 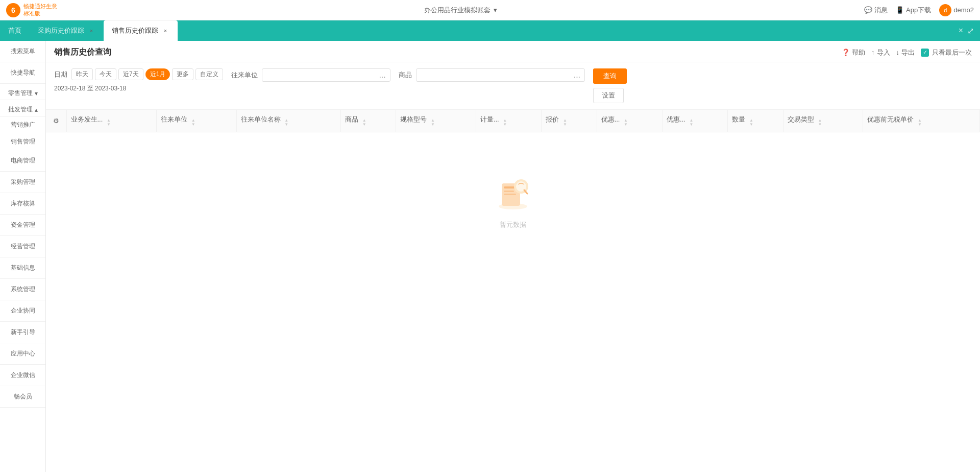 What do you see at coordinates (183, 75) in the screenshot?
I see `date-btn-more: 更多` at bounding box center [183, 75].